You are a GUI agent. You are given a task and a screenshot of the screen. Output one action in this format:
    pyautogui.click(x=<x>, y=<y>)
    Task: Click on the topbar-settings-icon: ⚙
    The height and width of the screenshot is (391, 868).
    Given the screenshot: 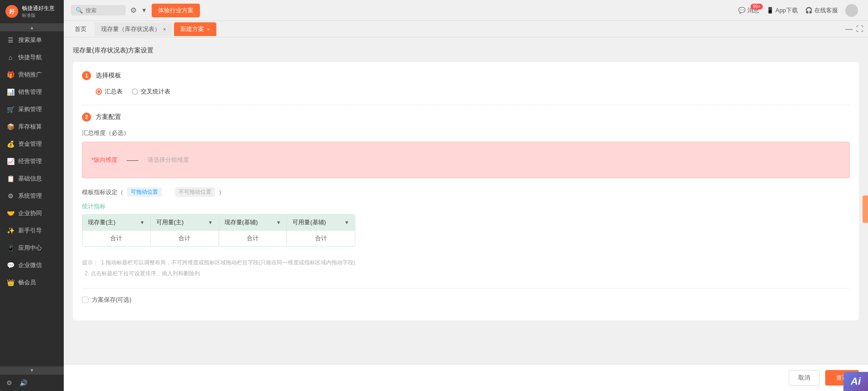 What is the action you would take?
    pyautogui.click(x=133, y=10)
    